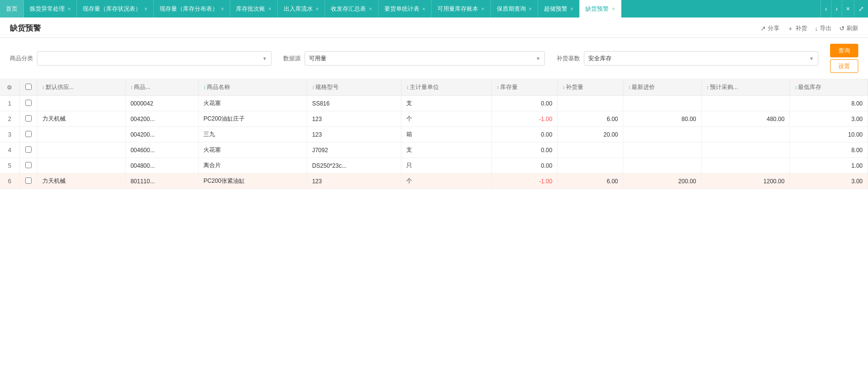 The width and height of the screenshot is (868, 387). Describe the element at coordinates (253, 88) in the screenshot. I see `col-product-name: ↕商品名称` at that location.